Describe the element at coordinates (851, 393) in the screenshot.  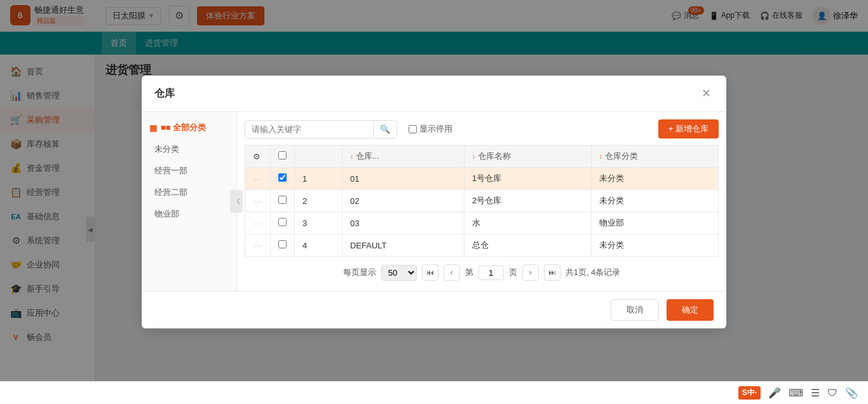
I see `clip-icon: 📎` at that location.